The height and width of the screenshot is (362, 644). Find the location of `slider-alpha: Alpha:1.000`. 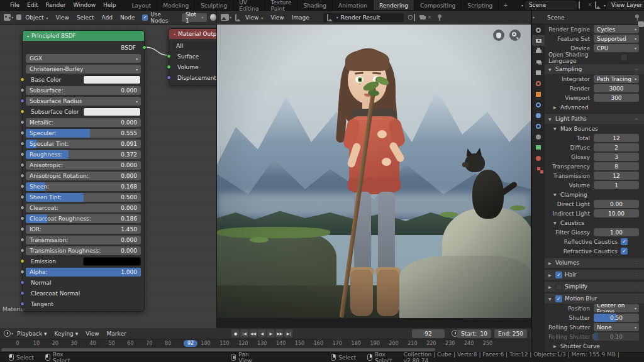

slider-alpha: Alpha:1.000 is located at coordinates (83, 272).